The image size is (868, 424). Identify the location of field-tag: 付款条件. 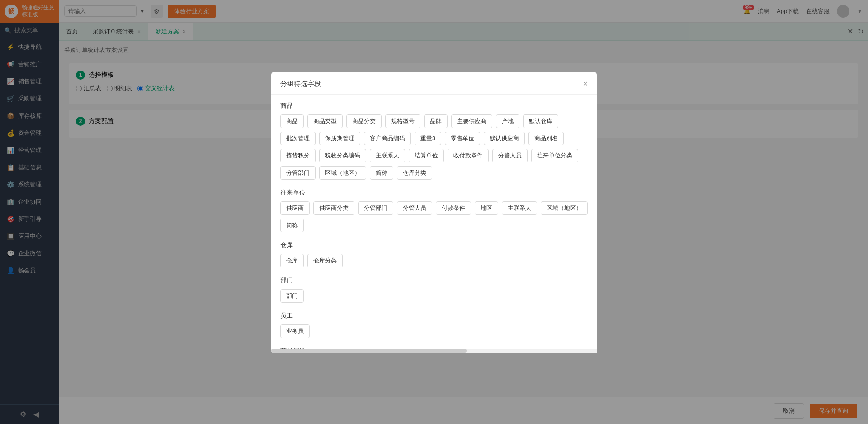
(453, 208).